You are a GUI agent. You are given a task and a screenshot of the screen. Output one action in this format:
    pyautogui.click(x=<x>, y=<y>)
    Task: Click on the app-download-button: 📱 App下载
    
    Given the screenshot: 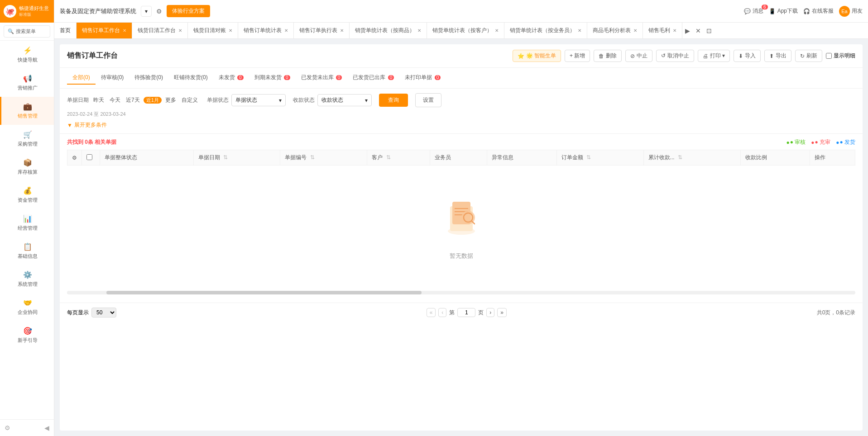 What is the action you would take?
    pyautogui.click(x=783, y=11)
    